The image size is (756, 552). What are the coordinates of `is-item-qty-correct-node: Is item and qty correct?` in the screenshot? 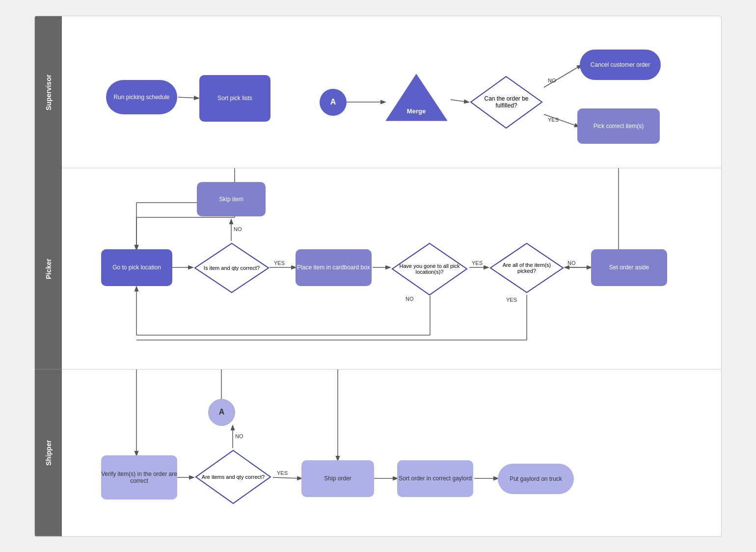 It's located at (232, 268).